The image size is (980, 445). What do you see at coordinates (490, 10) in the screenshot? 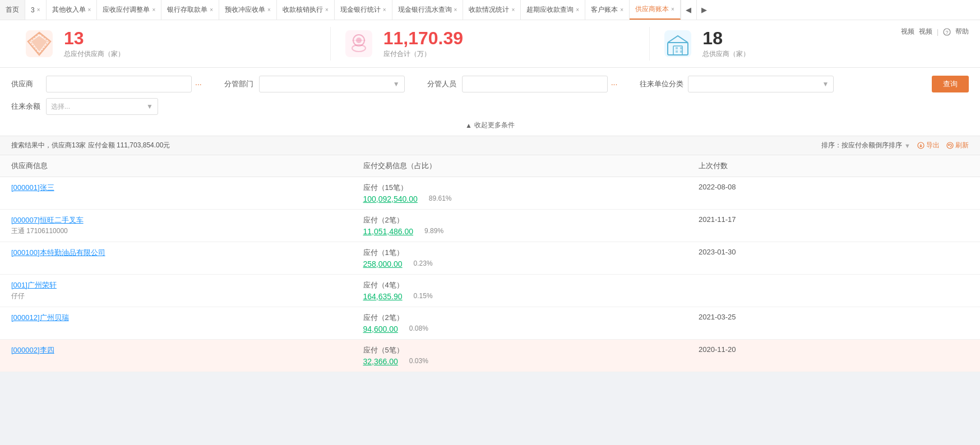
I see `top-navigation: 首页 3 × 其他收入单 × 应收应付调整单 × 银行存取款单 × 预收冲应收单…` at bounding box center [490, 10].